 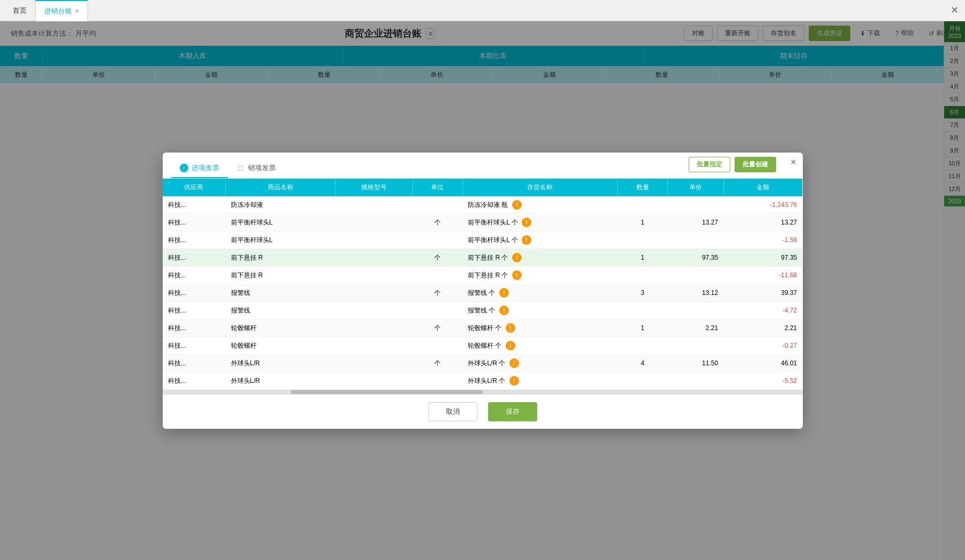 What do you see at coordinates (643, 293) in the screenshot?
I see `cell-quantity: 3` at bounding box center [643, 293].